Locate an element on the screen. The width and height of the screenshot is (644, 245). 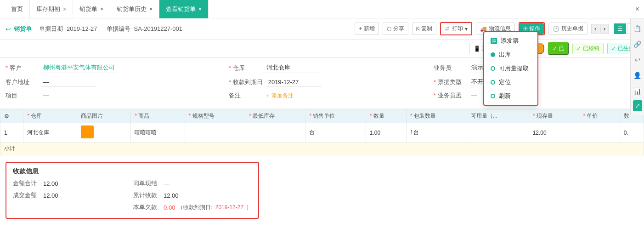
print-highlight-box: 🖨 打印 ▾ is located at coordinates (456, 28).